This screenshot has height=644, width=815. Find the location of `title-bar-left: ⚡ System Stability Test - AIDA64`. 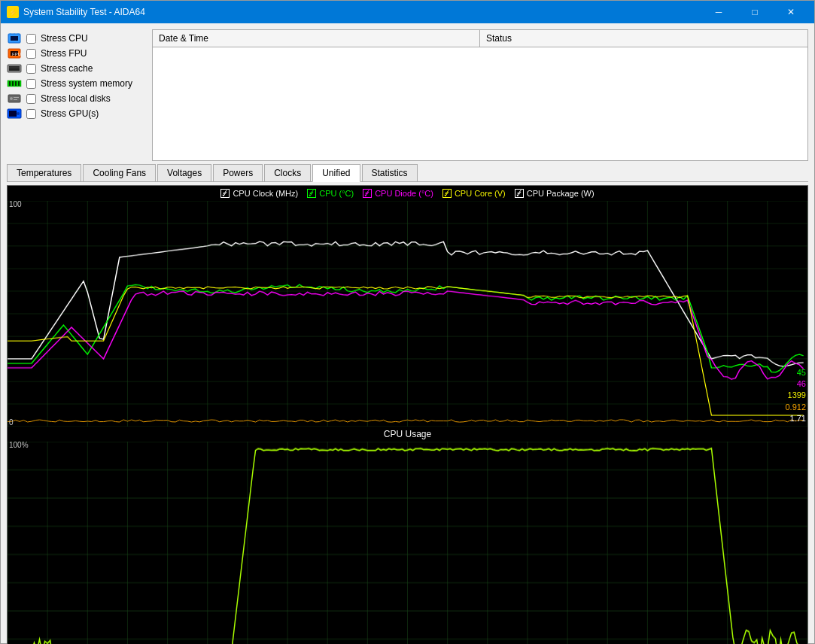

title-bar-left: ⚡ System Stability Test - AIDA64 is located at coordinates (76, 12).